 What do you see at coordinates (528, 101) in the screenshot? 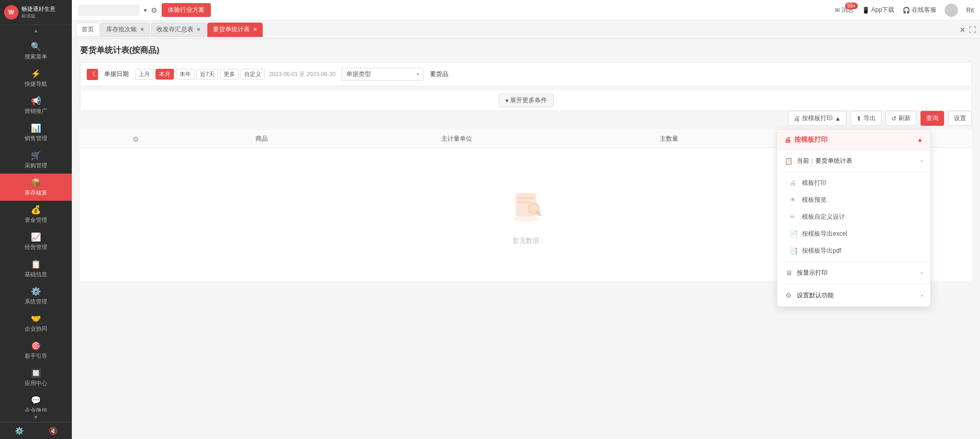
I see `expand-more-label: 展开更多条件` at bounding box center [528, 101].